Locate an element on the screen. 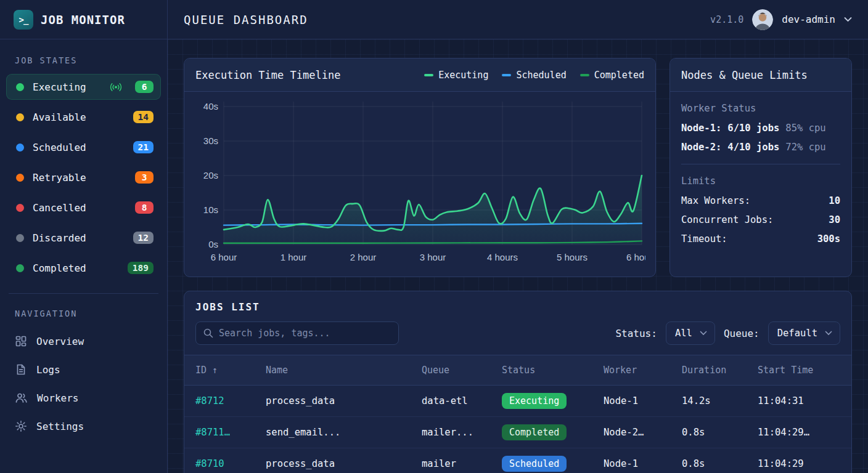 The width and height of the screenshot is (868, 473). limit-value: 30 is located at coordinates (835, 220).